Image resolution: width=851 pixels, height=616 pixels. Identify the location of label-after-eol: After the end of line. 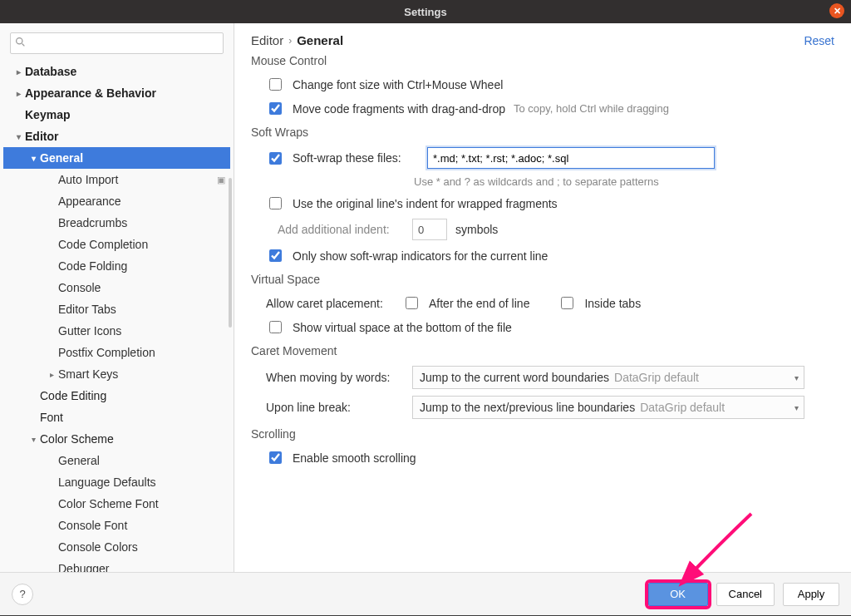
(479, 303).